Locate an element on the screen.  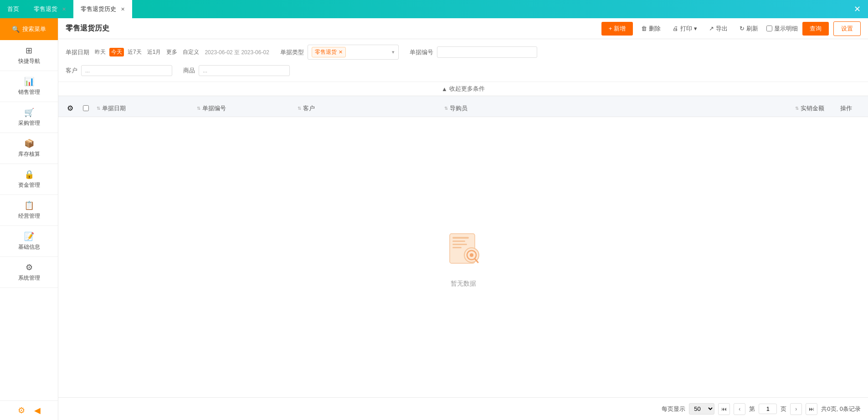
sidebar-item-quick-nav: ⊞ 快捷导航 is located at coordinates (29, 56).